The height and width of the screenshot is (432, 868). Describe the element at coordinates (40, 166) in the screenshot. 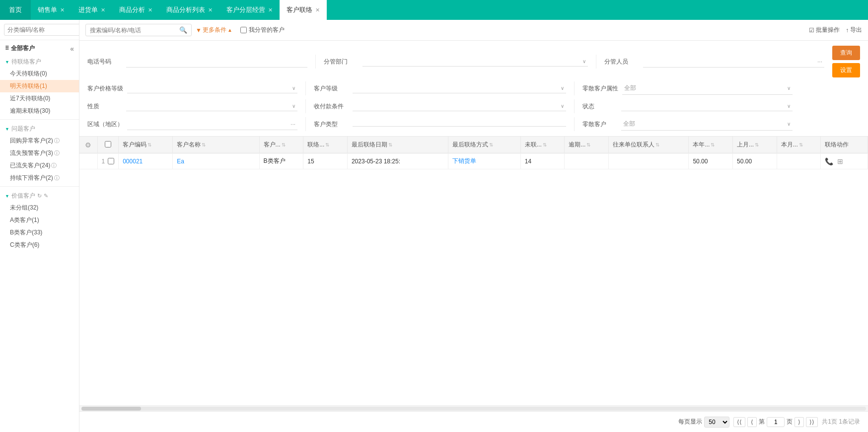

I see `sidebar-item-churned: 已流失客户(24) ⓘ` at that location.